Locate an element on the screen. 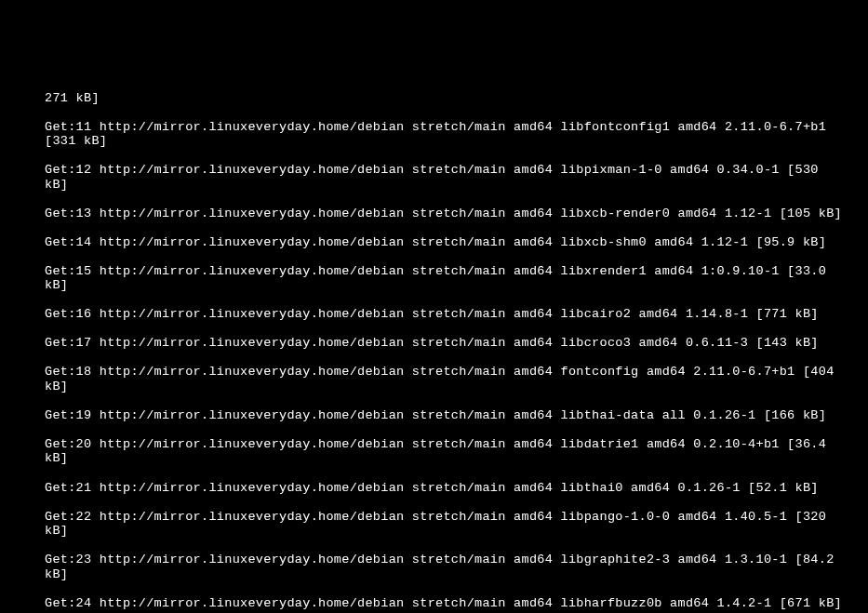  output-line: Get:22 http://mirror.linuxeveryday.home/… is located at coordinates (445, 525).